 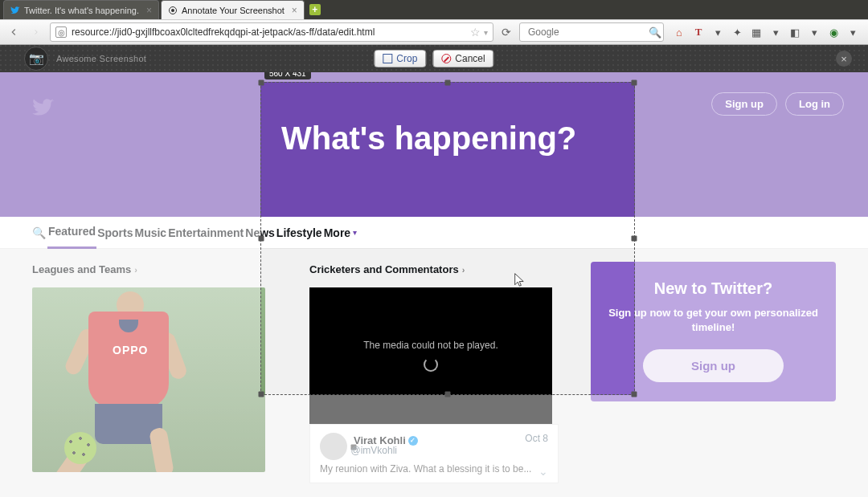 What do you see at coordinates (82, 10) in the screenshot?
I see `tab-title: Twitter. It's what's happening.` at bounding box center [82, 10].